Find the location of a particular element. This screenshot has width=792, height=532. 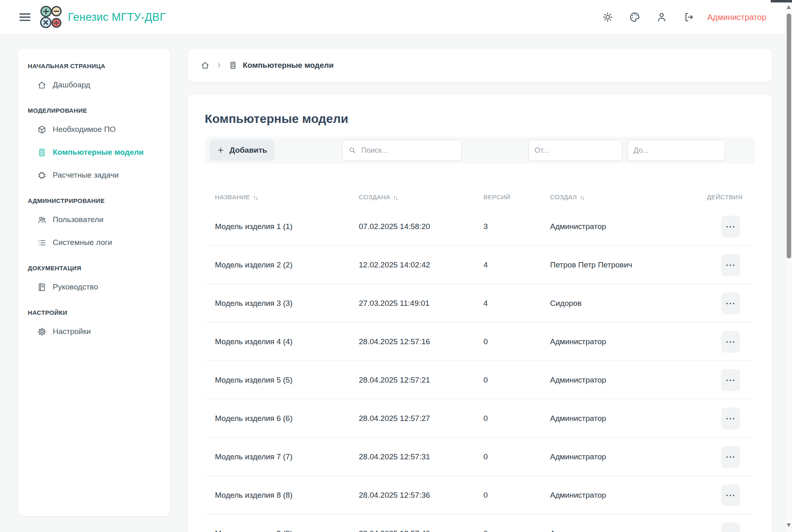

cpu-icon is located at coordinates (42, 176).